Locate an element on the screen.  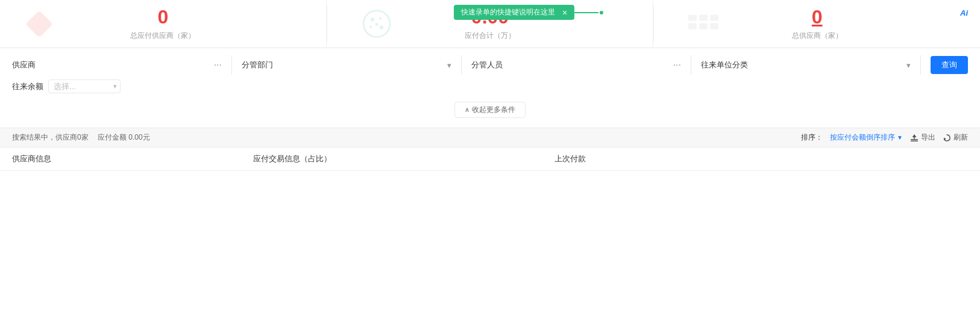
export-button: 导出 is located at coordinates (923, 137).